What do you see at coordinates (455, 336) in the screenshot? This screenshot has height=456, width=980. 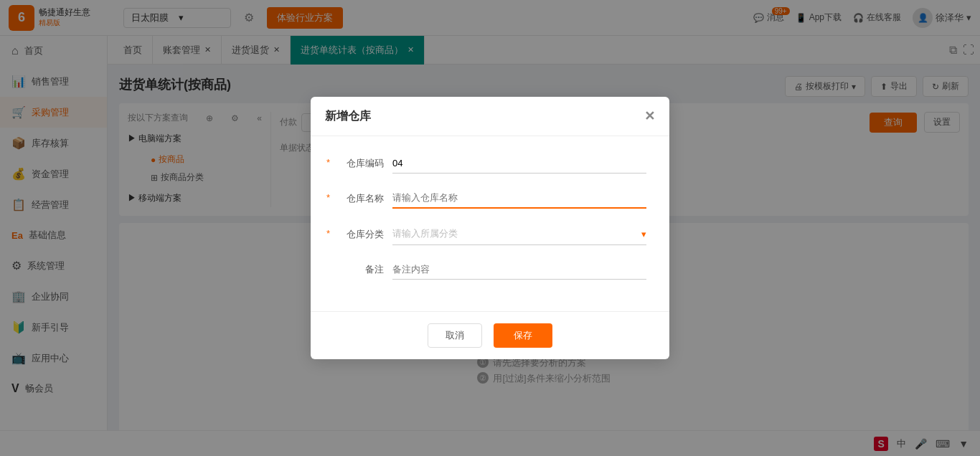 I see `cancel-button: 取消` at bounding box center [455, 336].